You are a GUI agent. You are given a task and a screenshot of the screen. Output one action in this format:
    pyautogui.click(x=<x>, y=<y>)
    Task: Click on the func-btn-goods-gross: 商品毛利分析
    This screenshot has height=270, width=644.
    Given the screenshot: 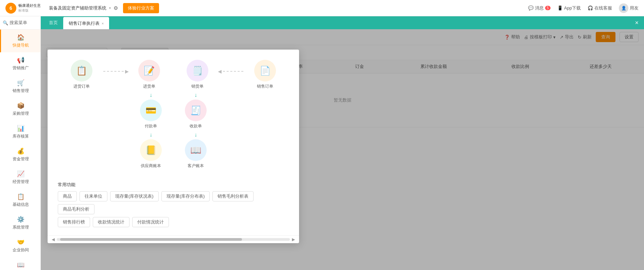 What is the action you would take?
    pyautogui.click(x=76, y=209)
    